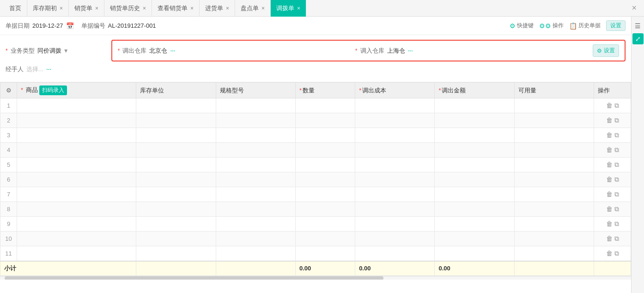 The width and height of the screenshot is (644, 293). Describe the element at coordinates (638, 39) in the screenshot. I see `sidebar-expand-icon: ⤢` at that location.